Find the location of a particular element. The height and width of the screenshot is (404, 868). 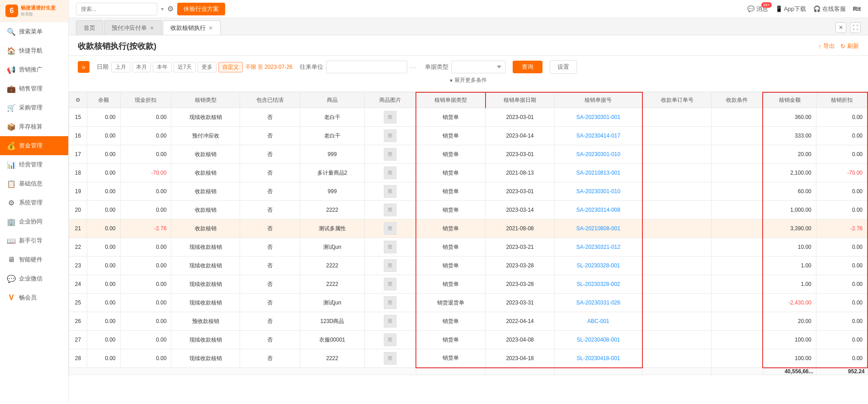

notification-bell: 💬 消息 99+ is located at coordinates (758, 9).